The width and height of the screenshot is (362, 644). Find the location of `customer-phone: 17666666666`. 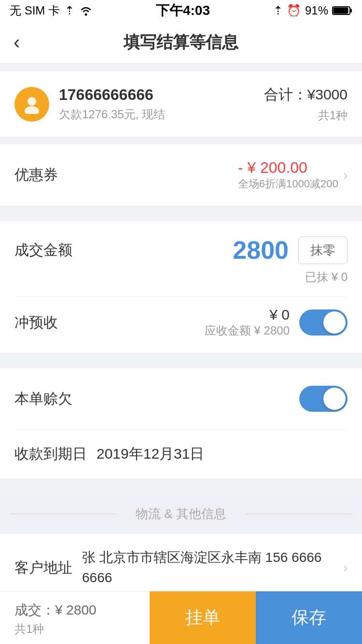

customer-phone: 17666666666 is located at coordinates (112, 95).